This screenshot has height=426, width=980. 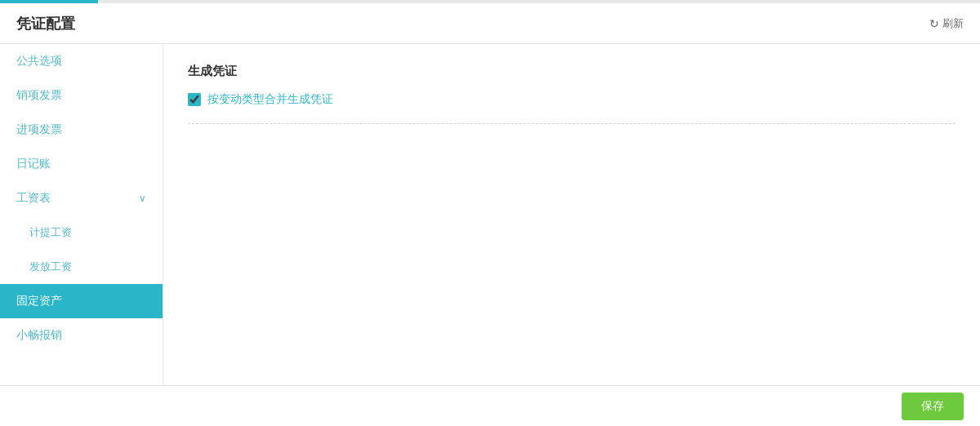 What do you see at coordinates (82, 164) in the screenshot?
I see `sidebar-item-journal: 日记账` at bounding box center [82, 164].